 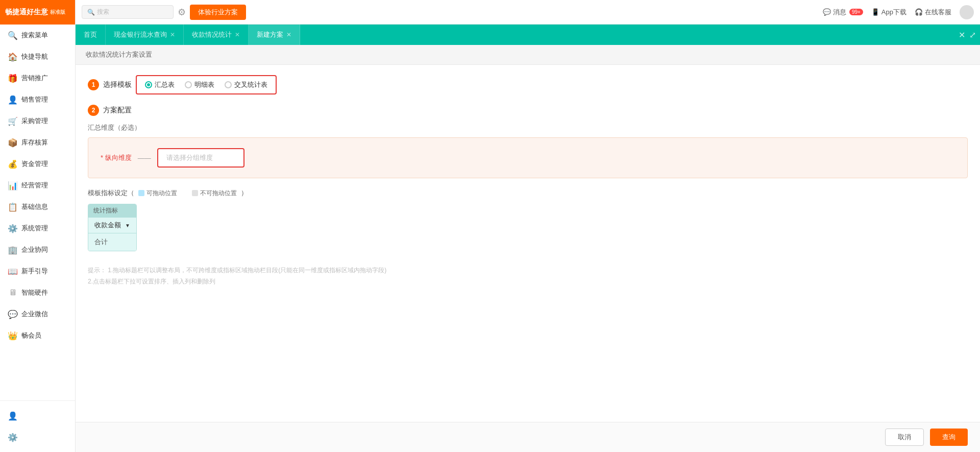 What do you see at coordinates (141, 193) in the screenshot?
I see `draggable-dot` at bounding box center [141, 193].